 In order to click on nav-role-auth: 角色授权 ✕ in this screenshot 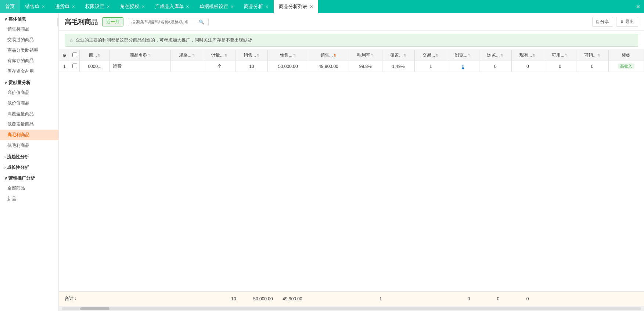, I will do `click(132, 7)`.